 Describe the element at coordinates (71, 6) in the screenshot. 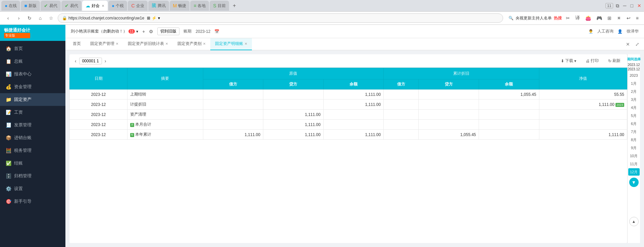

I see `browser-tab-3: ✔ 易代` at that location.